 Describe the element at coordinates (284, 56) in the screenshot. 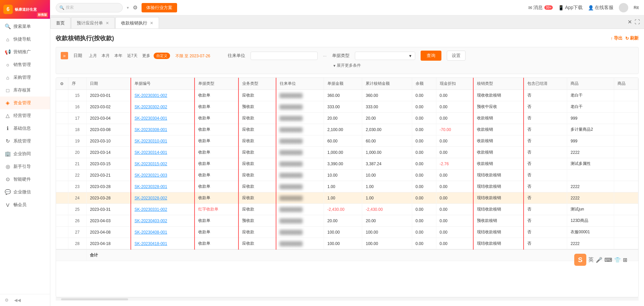

I see `partner-input` at that location.